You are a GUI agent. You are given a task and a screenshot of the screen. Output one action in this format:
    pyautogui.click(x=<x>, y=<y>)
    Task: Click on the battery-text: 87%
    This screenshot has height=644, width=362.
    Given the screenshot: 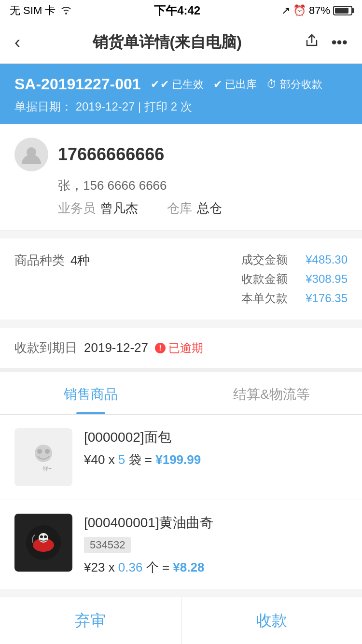 What is the action you would take?
    pyautogui.click(x=320, y=11)
    